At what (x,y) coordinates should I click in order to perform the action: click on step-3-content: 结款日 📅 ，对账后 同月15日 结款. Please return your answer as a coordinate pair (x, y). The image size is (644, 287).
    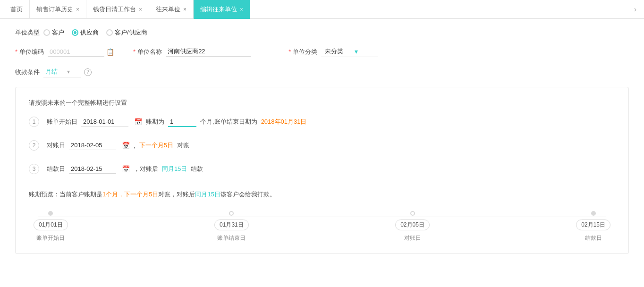
    Looking at the image, I should click on (125, 169).